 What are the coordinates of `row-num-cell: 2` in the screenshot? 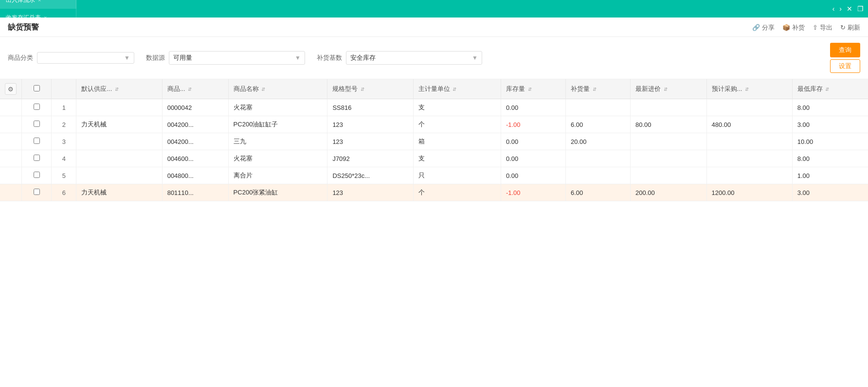 It's located at (64, 124).